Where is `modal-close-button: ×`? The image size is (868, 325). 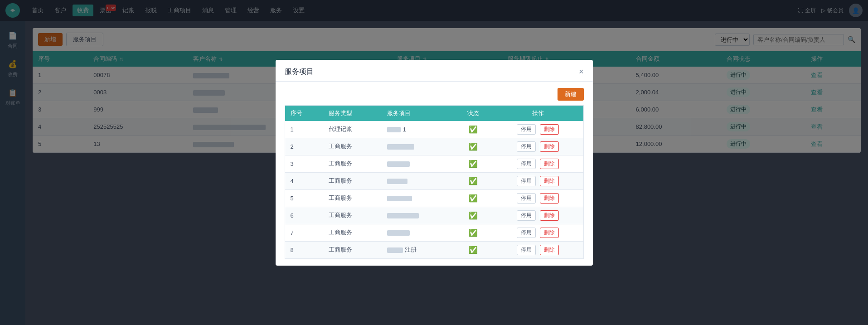 modal-close-button: × is located at coordinates (581, 72).